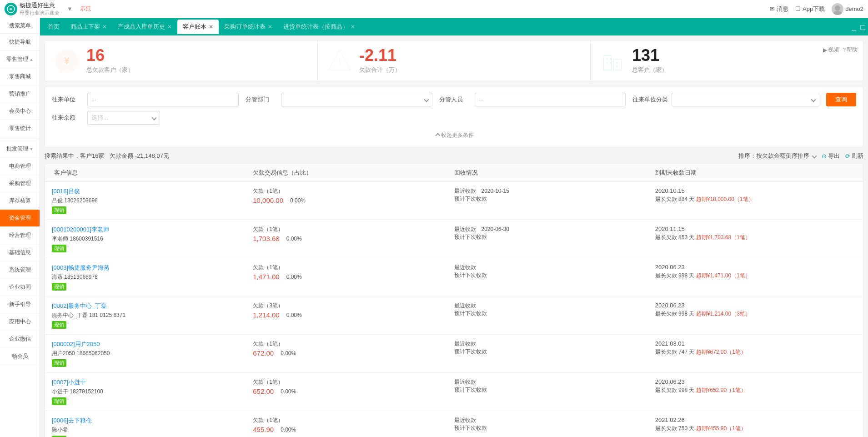 This screenshot has width=868, height=437. Describe the element at coordinates (20, 166) in the screenshot. I see `sidebar-item-ecommerce: 电商管理` at that location.